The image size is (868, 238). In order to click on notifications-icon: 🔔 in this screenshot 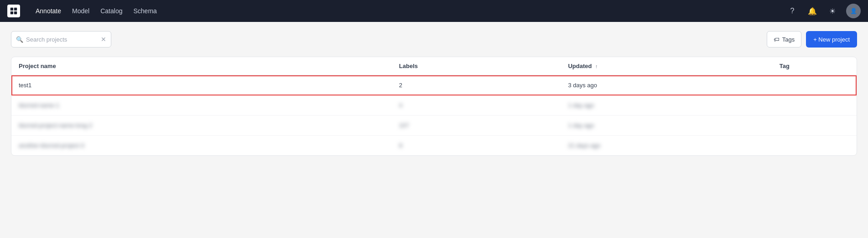, I will do `click(812, 11)`.